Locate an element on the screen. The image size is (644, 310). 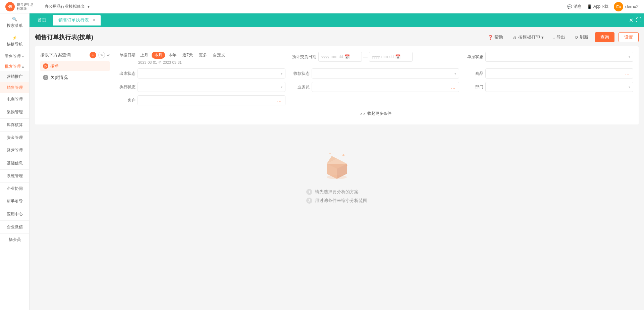
date-btn-近7天: 近7天 is located at coordinates (188, 55).